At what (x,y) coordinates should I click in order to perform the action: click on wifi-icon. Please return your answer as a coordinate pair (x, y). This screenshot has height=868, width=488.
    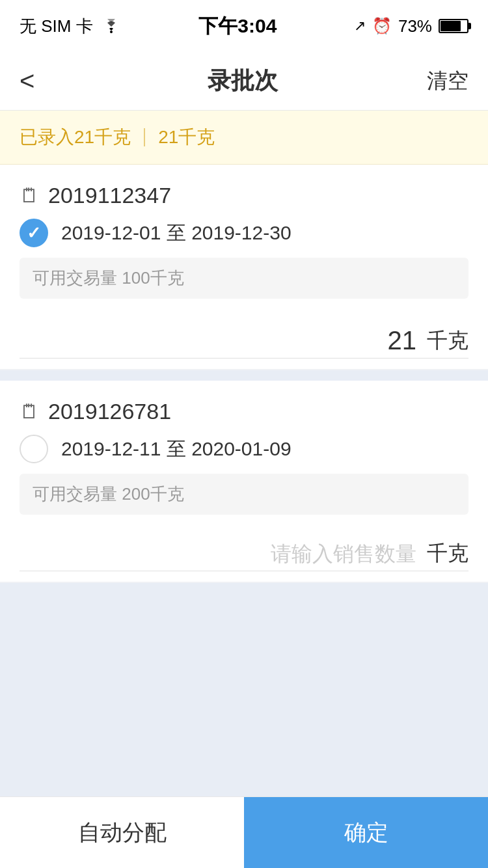
    Looking at the image, I should click on (111, 26).